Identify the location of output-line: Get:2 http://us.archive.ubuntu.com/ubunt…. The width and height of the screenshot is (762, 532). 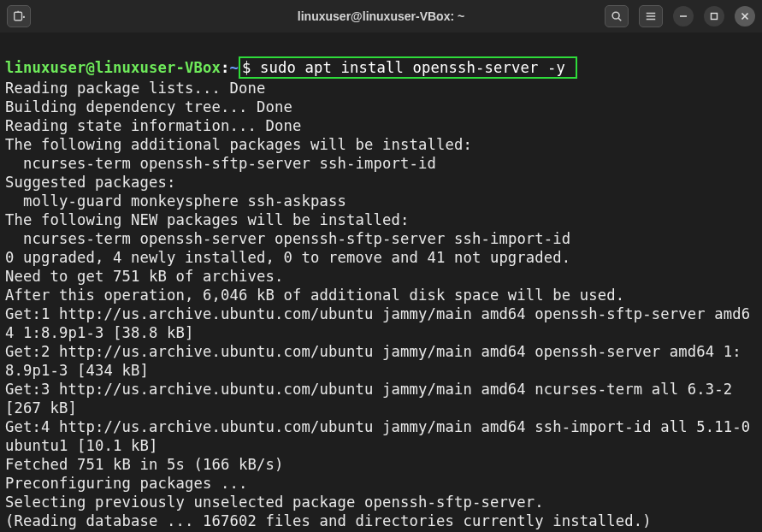
(373, 361).